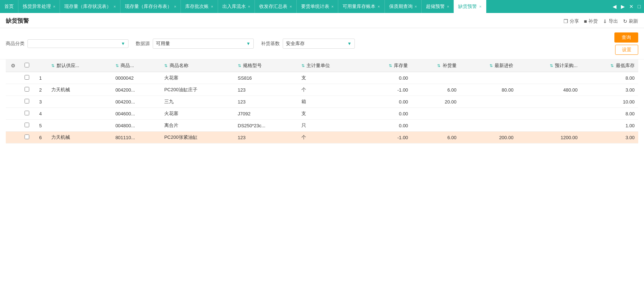 The height and width of the screenshot is (287, 644). Describe the element at coordinates (136, 90) in the screenshot. I see `row-product-code: 004200...` at that location.